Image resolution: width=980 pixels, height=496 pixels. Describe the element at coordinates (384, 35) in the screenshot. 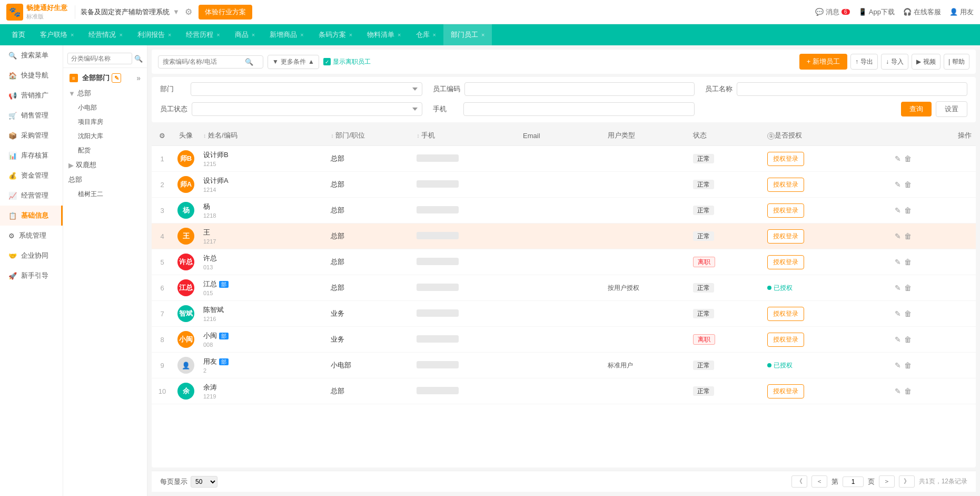

I see `tab-bom: 物料清单 ×` at that location.